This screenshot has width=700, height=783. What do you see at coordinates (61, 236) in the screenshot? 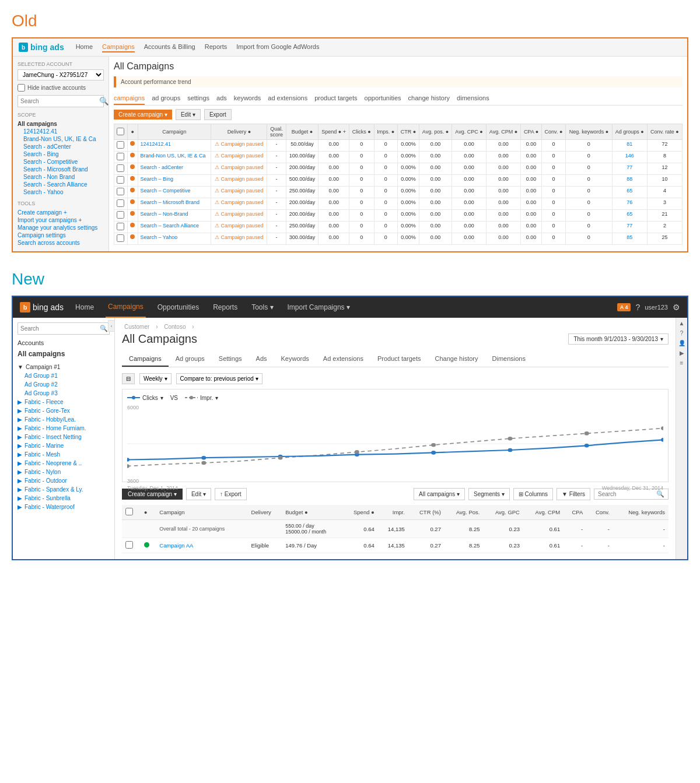
I see `old-tool-settings: Campaign settings` at bounding box center [61, 236].